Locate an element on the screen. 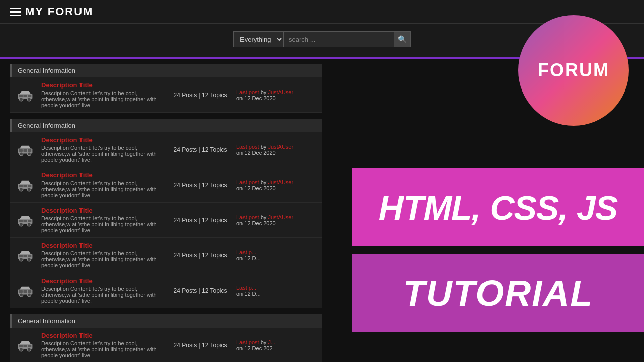 This screenshot has width=644, height=362. tutorial-overlay: TUTORIAL is located at coordinates (498, 293).